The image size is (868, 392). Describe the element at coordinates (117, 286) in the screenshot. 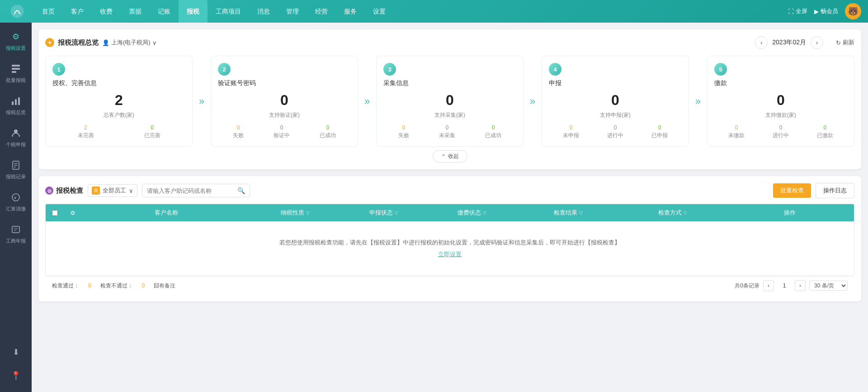

I see `fail-label: 检查不通过：` at that location.